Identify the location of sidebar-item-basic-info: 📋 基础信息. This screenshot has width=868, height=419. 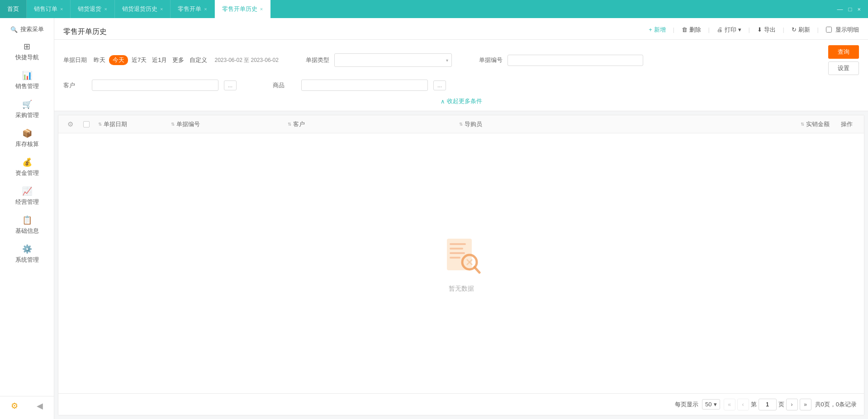
(27, 225).